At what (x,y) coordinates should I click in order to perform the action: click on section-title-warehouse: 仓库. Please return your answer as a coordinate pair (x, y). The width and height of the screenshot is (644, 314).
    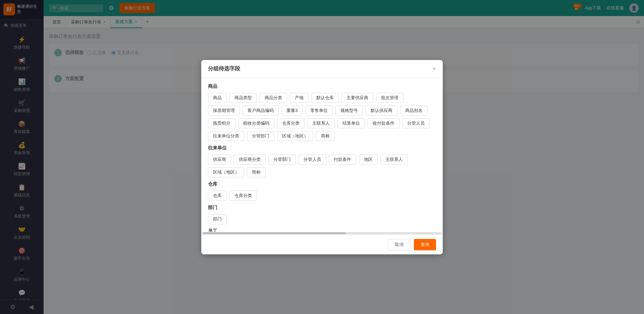
    Looking at the image, I should click on (322, 184).